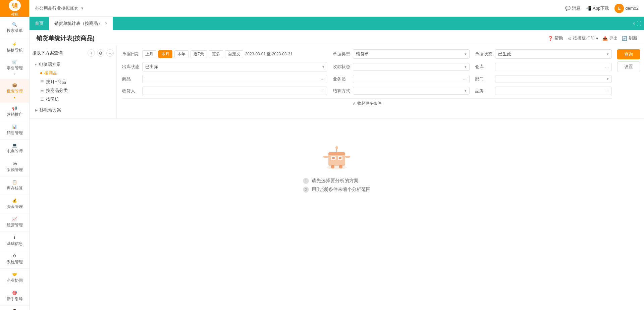  Describe the element at coordinates (466, 91) in the screenshot. I see `payment-arrow-icon: ▾` at that location.